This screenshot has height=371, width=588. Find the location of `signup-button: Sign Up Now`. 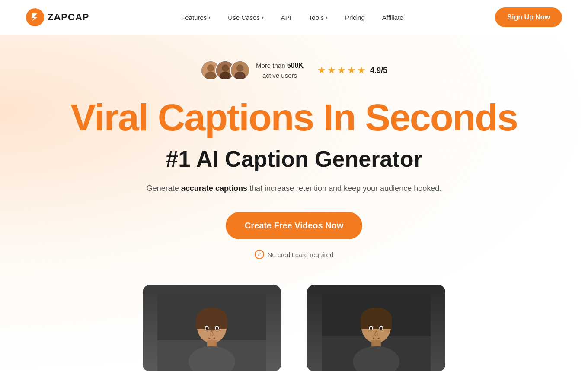

signup-button: Sign Up Now is located at coordinates (528, 17).